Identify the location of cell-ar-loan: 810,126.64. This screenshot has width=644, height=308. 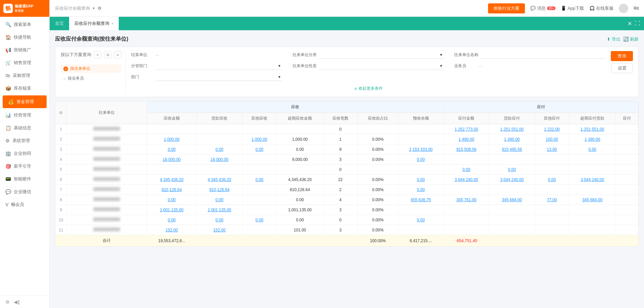
(219, 190).